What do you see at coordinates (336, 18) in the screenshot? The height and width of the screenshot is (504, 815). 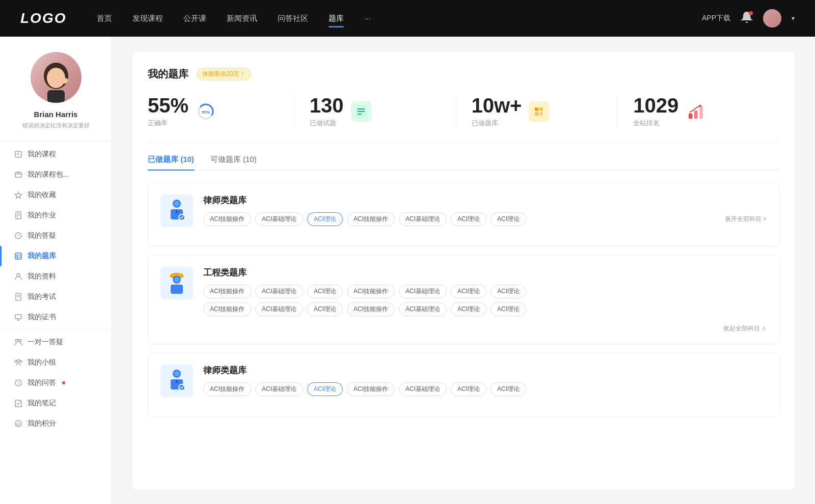 I see `nav-link-bank: 题库` at bounding box center [336, 18].